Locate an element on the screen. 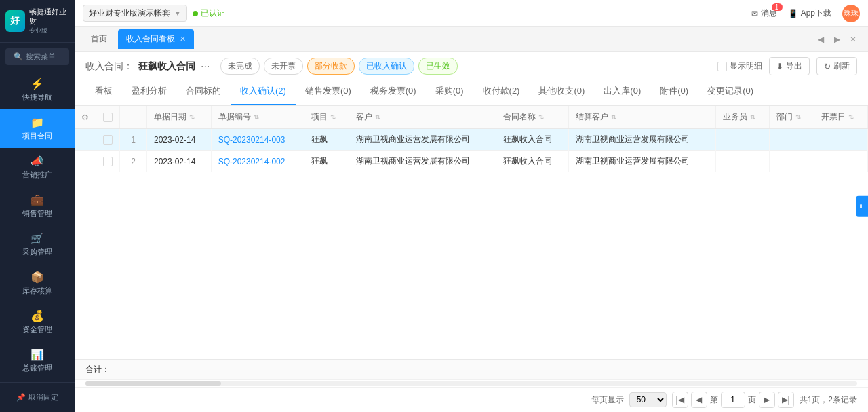 This screenshot has height=412, width=868. page-current-label: 第 is located at coordinates (714, 400).